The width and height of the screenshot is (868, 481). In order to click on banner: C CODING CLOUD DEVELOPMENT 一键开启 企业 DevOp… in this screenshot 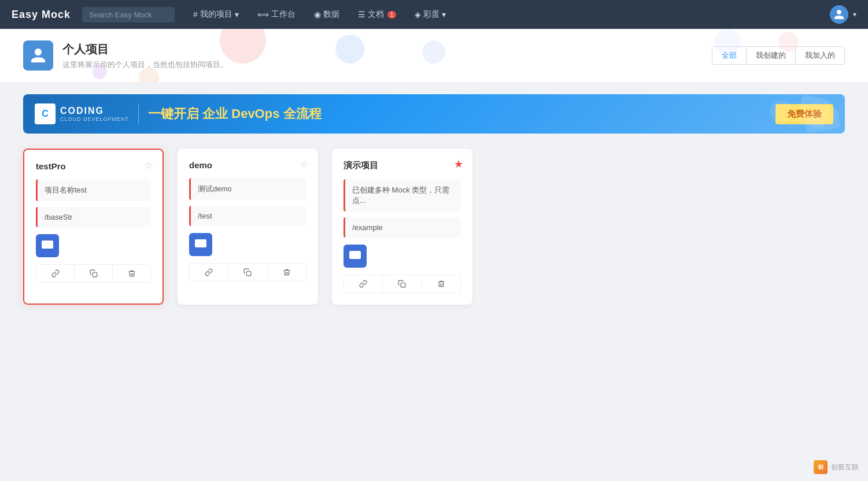, I will do `click(434, 114)`.